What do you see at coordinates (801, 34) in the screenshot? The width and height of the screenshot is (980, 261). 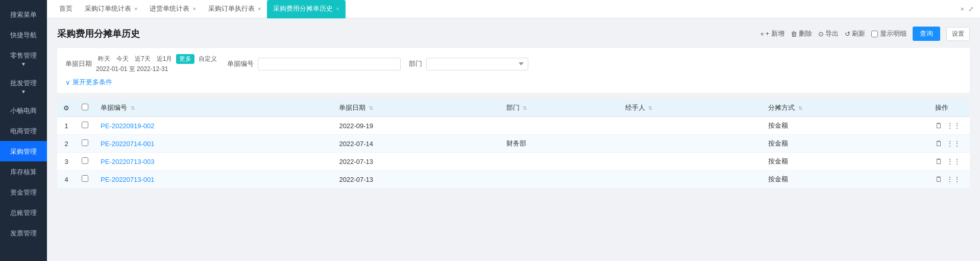 I see `delete-button: 🗑 删除` at bounding box center [801, 34].